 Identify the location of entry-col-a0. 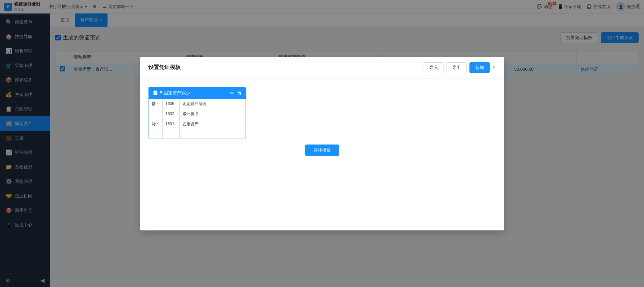
(232, 104).